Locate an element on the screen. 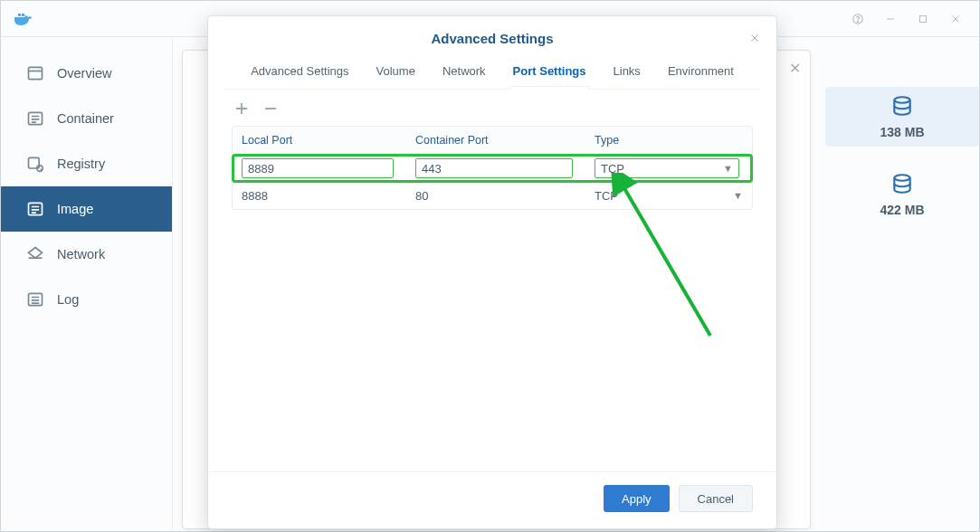 The width and height of the screenshot is (980, 532). modal-close-button is located at coordinates (755, 38).